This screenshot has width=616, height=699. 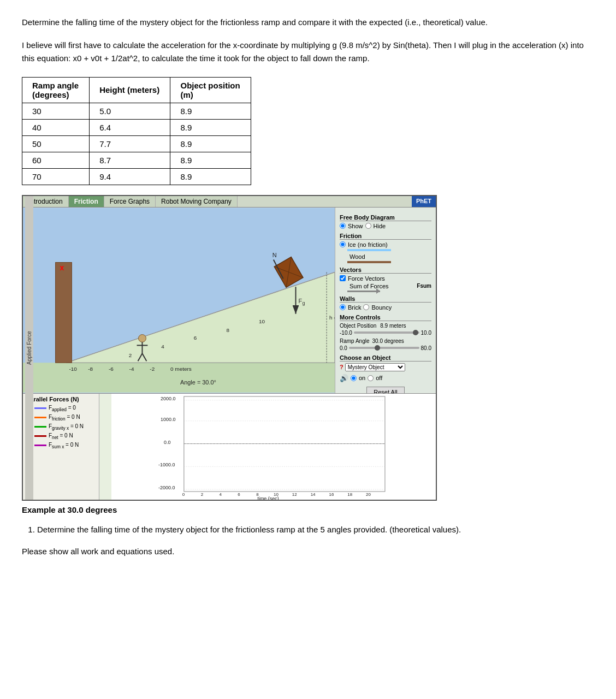 What do you see at coordinates (295, 495) in the screenshot?
I see `svg-text: 12` at bounding box center [295, 495].